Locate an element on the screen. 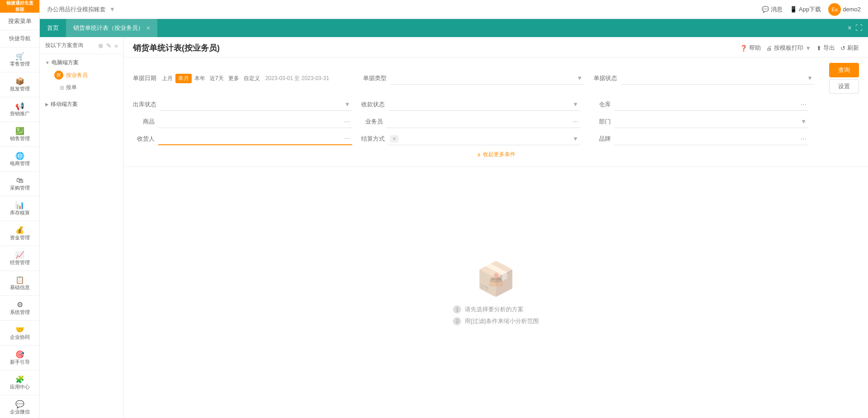  dropdown-arrow-icon: ▼ is located at coordinates (112, 9).